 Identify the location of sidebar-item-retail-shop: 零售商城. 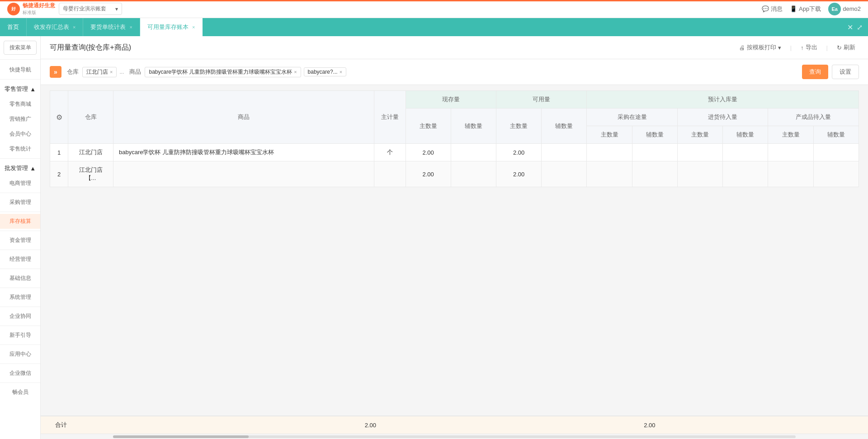
(20, 104).